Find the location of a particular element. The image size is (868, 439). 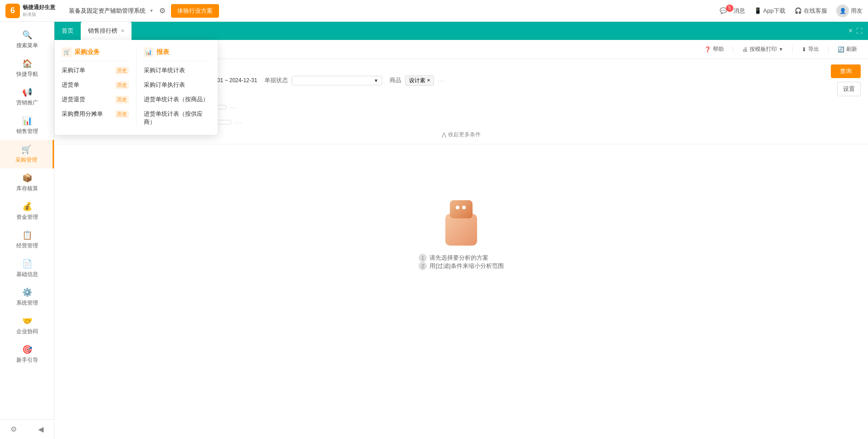

trial-button: 体验行业方案 is located at coordinates (195, 11).